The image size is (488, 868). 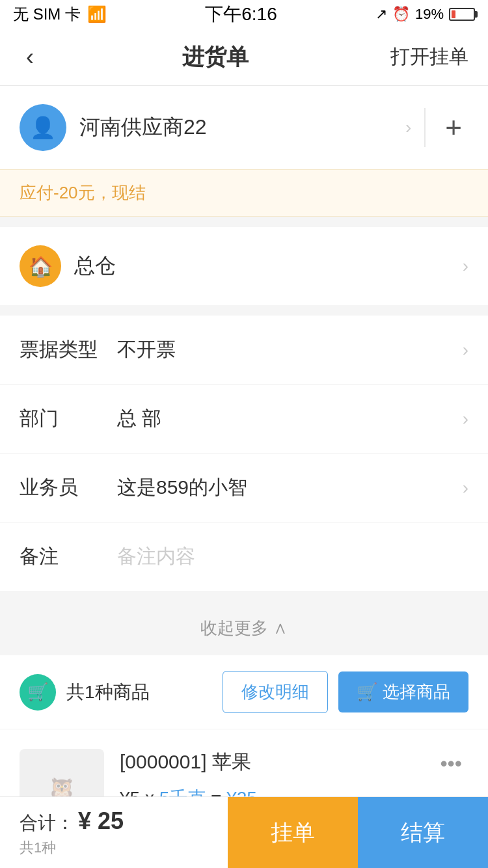 What do you see at coordinates (244, 350) in the screenshot?
I see `invoice-row: 票据类型 不开票 ›` at bounding box center [244, 350].